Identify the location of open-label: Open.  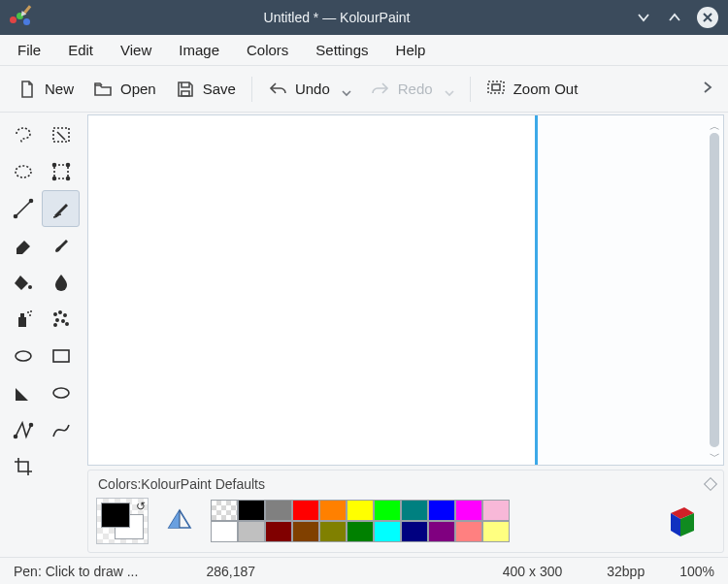
(138, 89).